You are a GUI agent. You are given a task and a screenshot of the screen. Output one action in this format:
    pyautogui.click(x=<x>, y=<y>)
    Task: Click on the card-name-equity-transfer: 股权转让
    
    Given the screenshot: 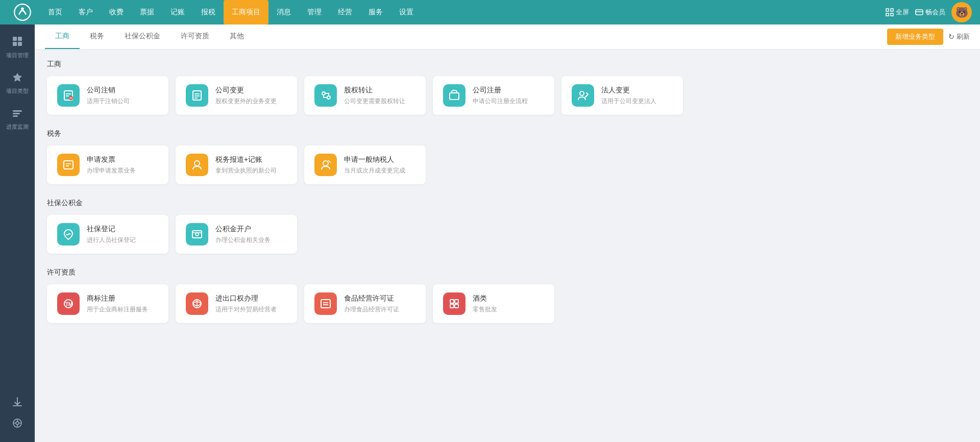 What is the action you would take?
    pyautogui.click(x=380, y=90)
    